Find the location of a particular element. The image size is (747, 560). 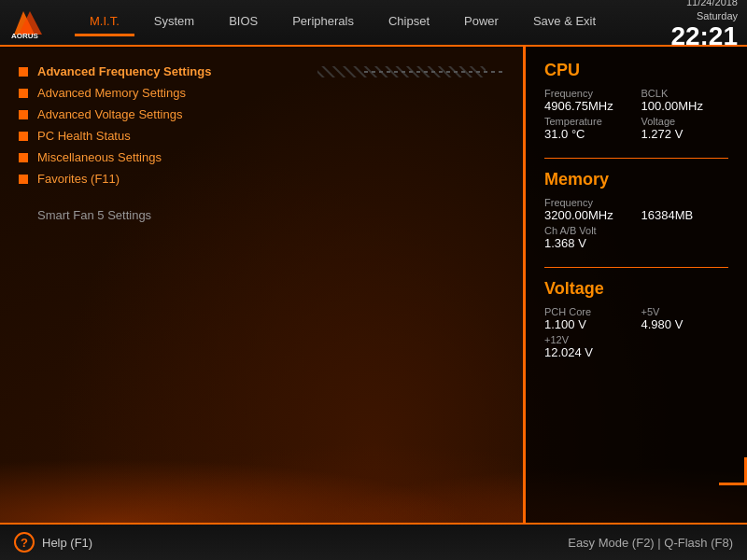

menu-item-memory: Advanced Memory Settings is located at coordinates (261, 93).